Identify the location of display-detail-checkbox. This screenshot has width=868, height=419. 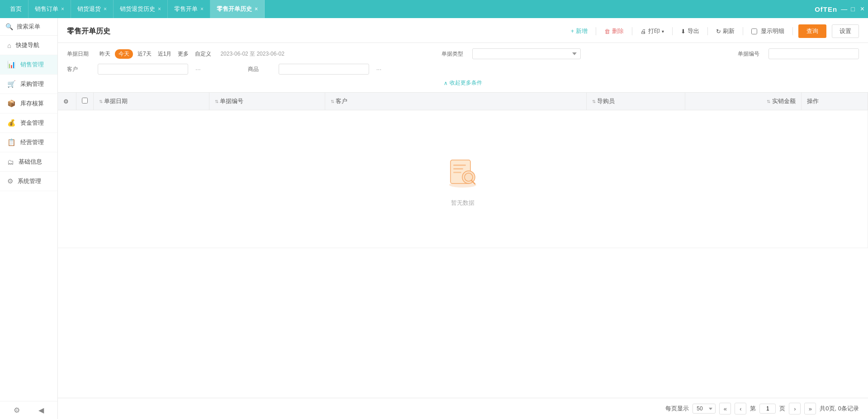
(754, 32).